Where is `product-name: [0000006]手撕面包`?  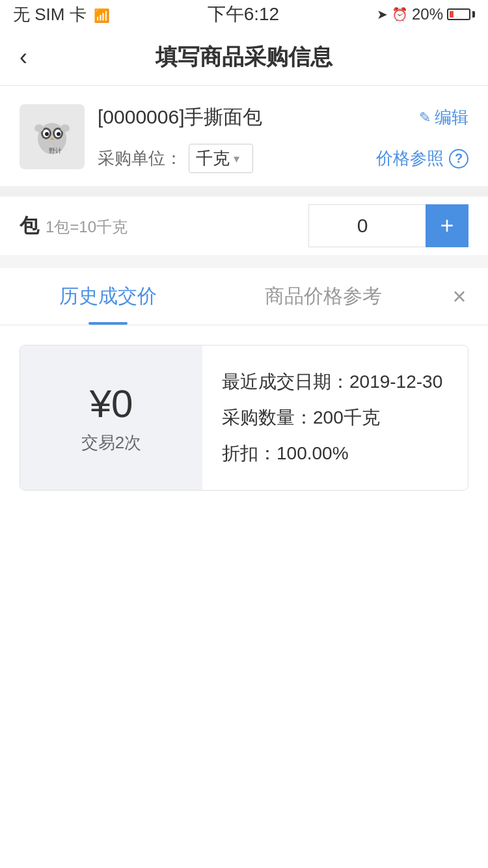 product-name: [0000006]手撕面包 is located at coordinates (180, 117).